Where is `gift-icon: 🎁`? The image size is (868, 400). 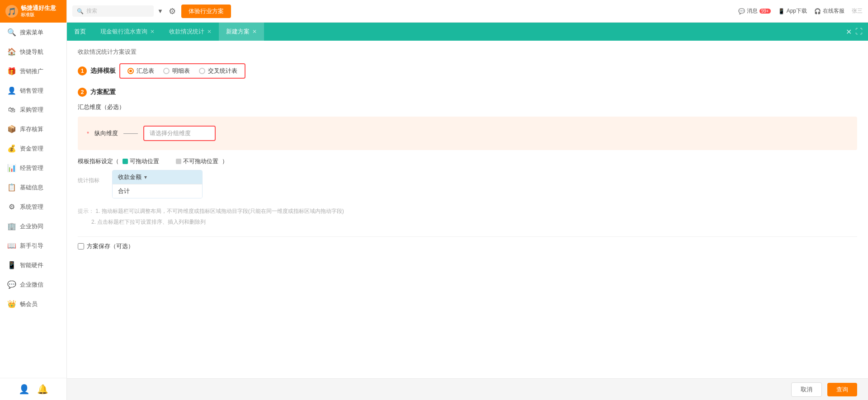 gift-icon: 🎁 is located at coordinates (12, 71).